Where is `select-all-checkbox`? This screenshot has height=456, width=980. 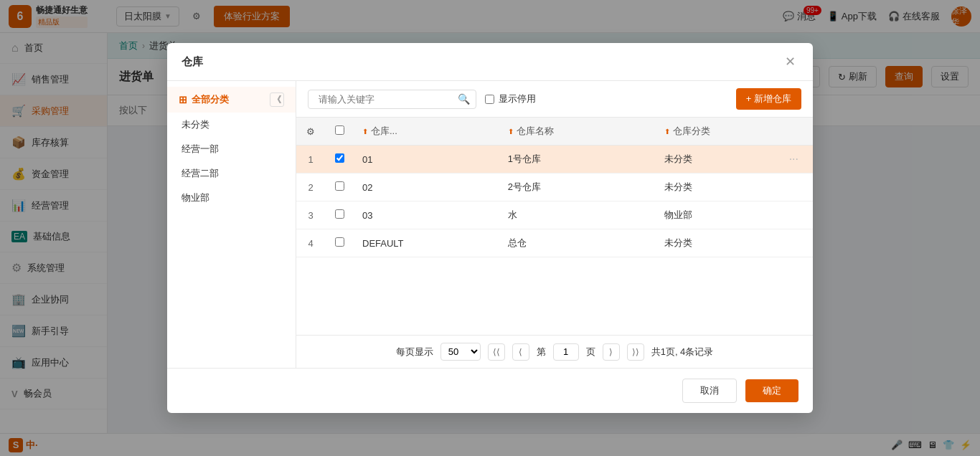
select-all-checkbox is located at coordinates (340, 126).